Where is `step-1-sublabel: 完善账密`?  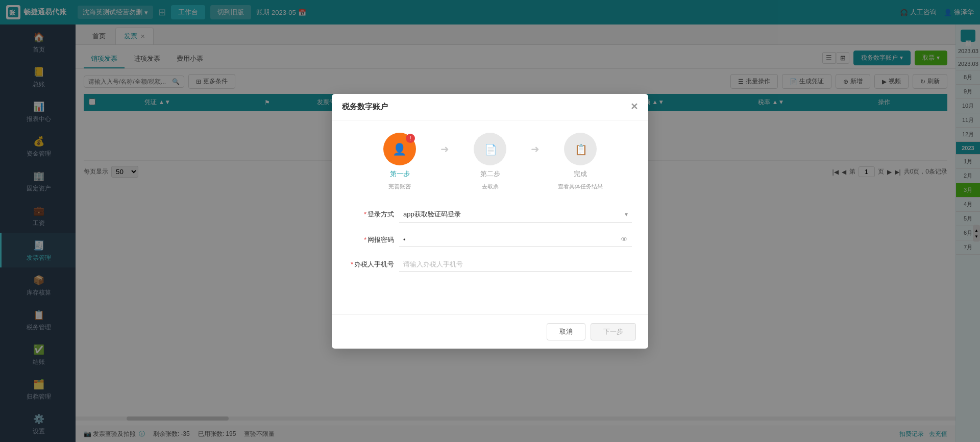 step-1-sublabel: 完善账密 is located at coordinates (400, 187).